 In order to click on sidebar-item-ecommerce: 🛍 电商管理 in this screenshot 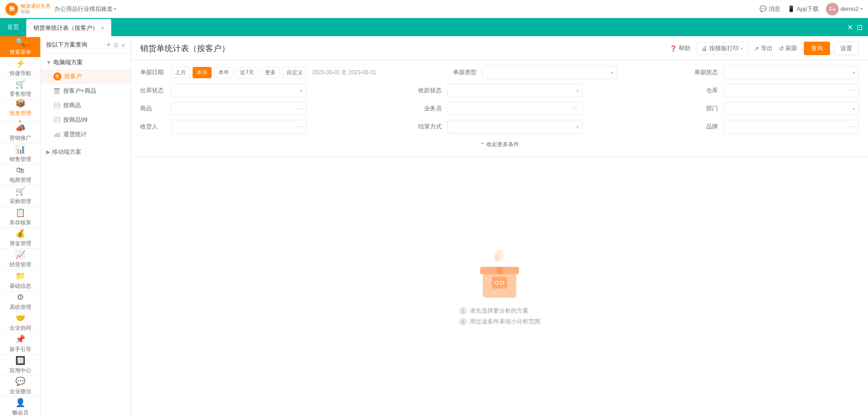, I will do `click(20, 176)`.